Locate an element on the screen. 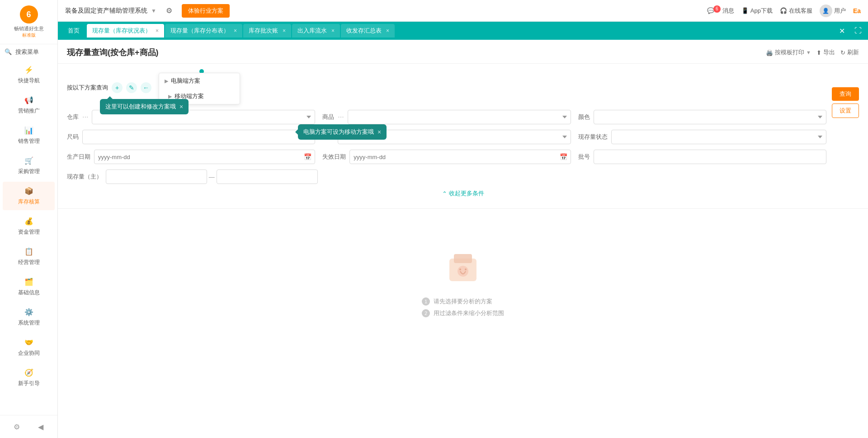 This screenshot has width=868, height=438. user-label: 用户 is located at coordinates (840, 11).